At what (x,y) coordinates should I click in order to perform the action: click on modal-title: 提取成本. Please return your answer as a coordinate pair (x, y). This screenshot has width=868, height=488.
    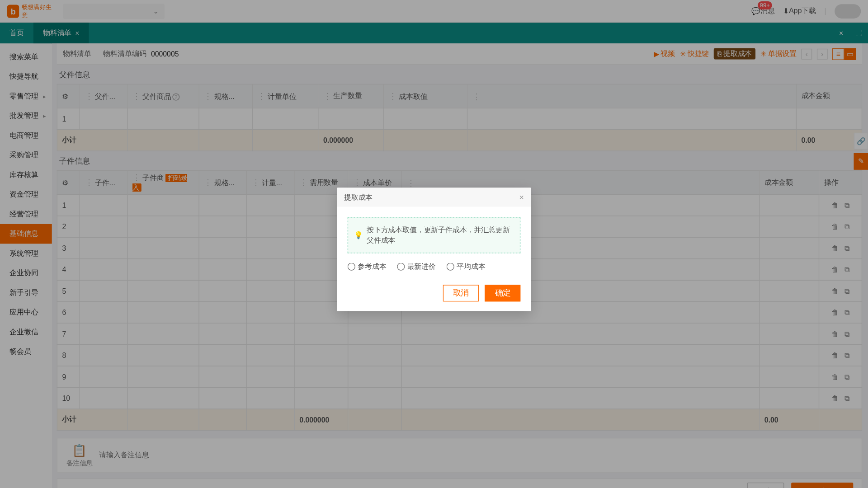
    Looking at the image, I should click on (358, 197).